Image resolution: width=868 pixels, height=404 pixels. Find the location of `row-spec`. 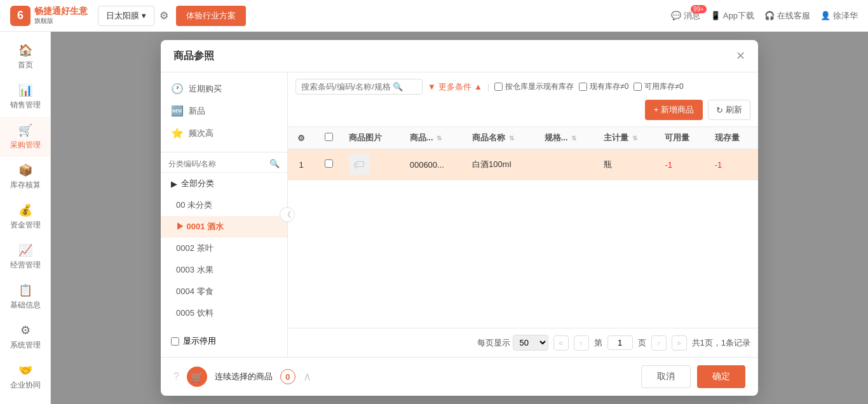

row-spec is located at coordinates (568, 165).